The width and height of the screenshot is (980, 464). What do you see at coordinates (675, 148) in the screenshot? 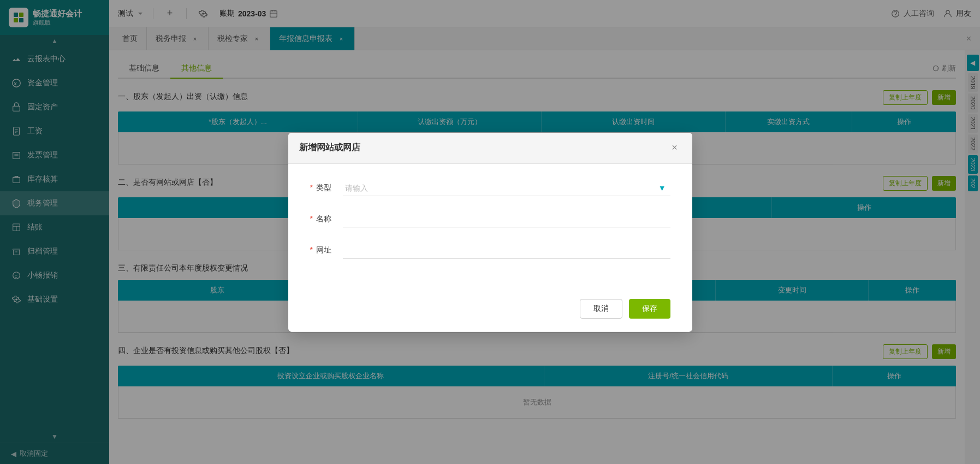
I see `dialog-close-button: ×` at bounding box center [675, 148].